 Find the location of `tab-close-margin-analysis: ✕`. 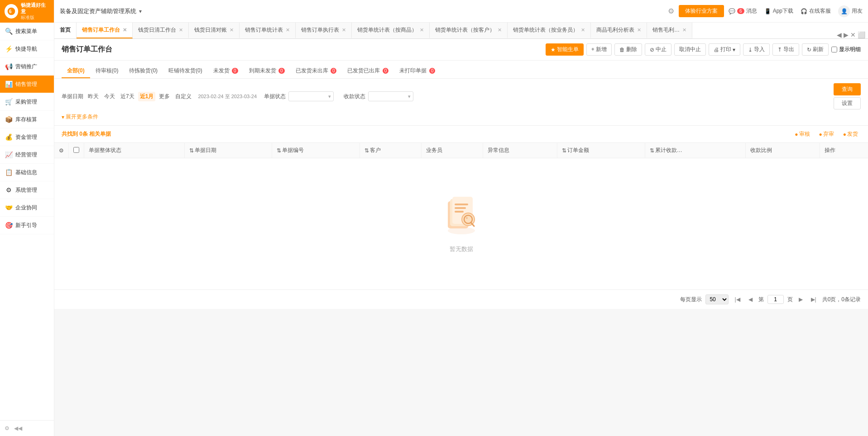

tab-close-margin-analysis: ✕ is located at coordinates (639, 30).